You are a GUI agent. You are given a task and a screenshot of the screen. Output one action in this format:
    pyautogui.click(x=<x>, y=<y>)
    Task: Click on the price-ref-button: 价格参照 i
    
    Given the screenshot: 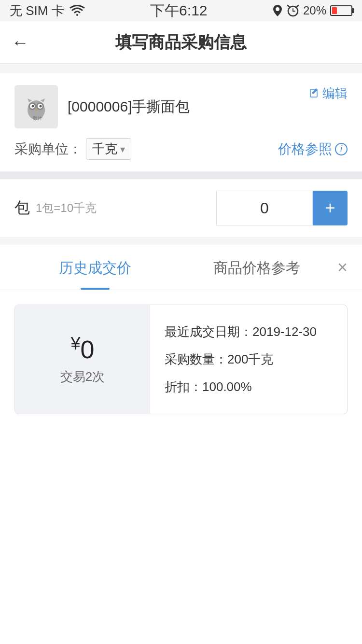 What is the action you would take?
    pyautogui.click(x=313, y=149)
    